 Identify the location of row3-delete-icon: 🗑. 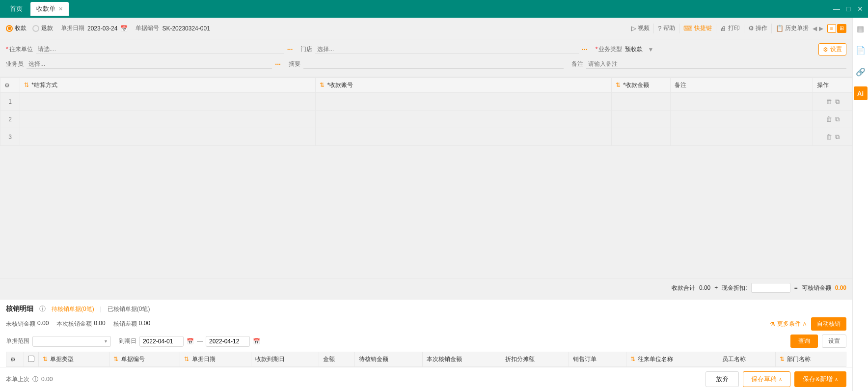
(829, 137).